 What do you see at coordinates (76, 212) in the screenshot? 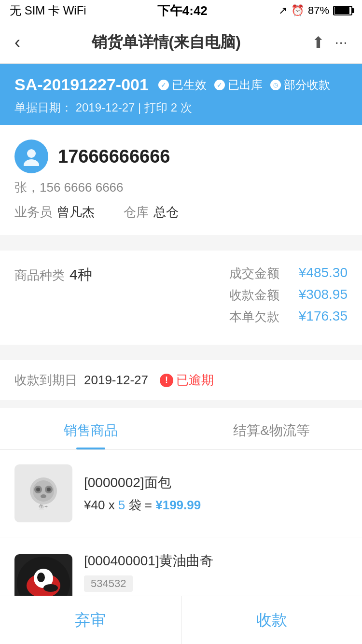
I see `salesperson-value: 曾凡杰` at bounding box center [76, 212].